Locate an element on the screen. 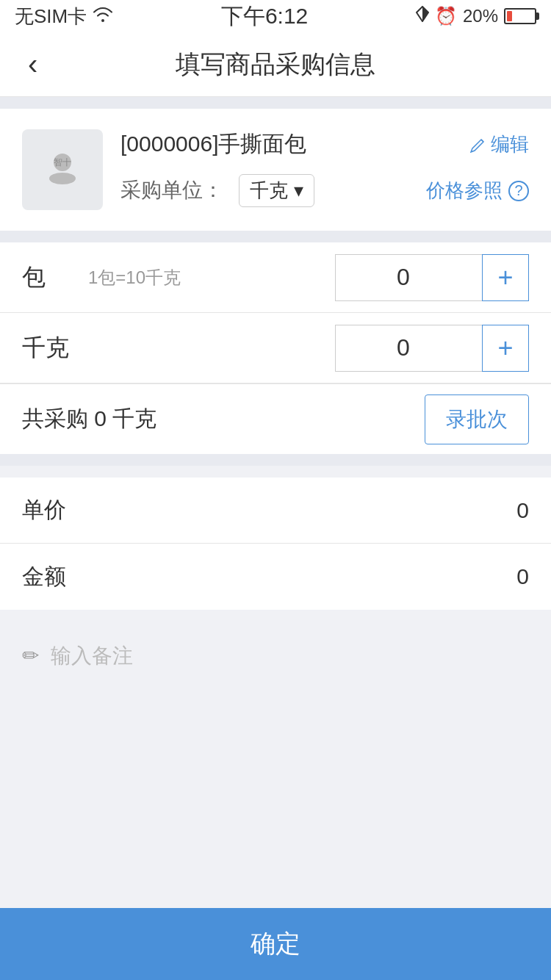 The height and width of the screenshot is (980, 551). amount-row: 金额 0 is located at coordinates (276, 577).